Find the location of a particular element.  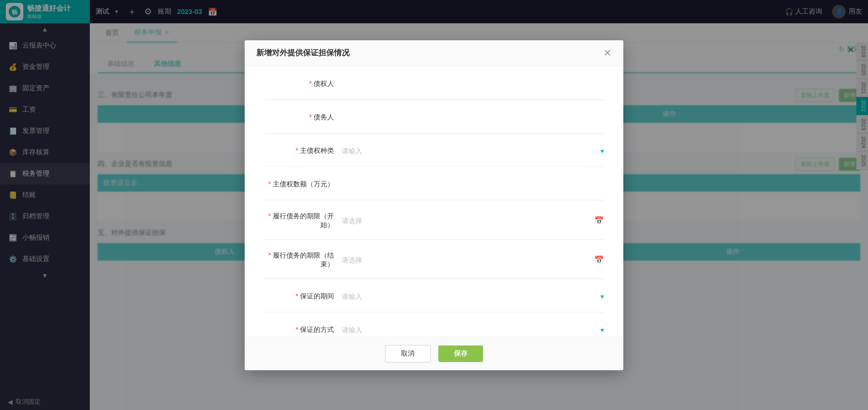

modal-header: 新增对外提供保证担保情况 ✕ is located at coordinates (434, 53).